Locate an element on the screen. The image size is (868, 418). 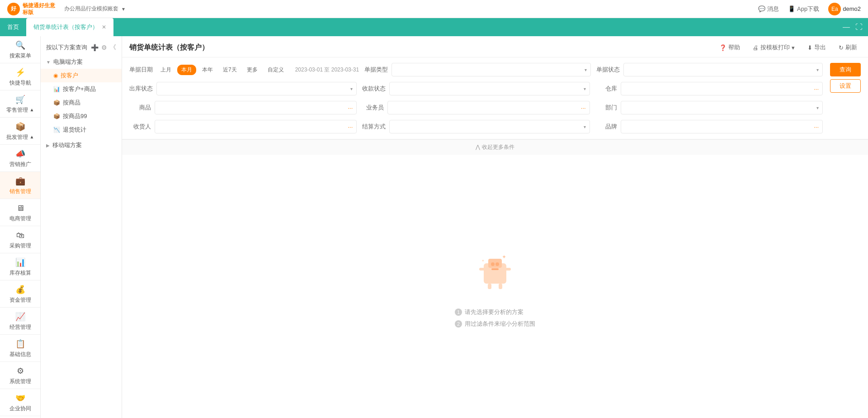
scheme-item-by-goods-99: 📦 按商品99 is located at coordinates (81, 116).